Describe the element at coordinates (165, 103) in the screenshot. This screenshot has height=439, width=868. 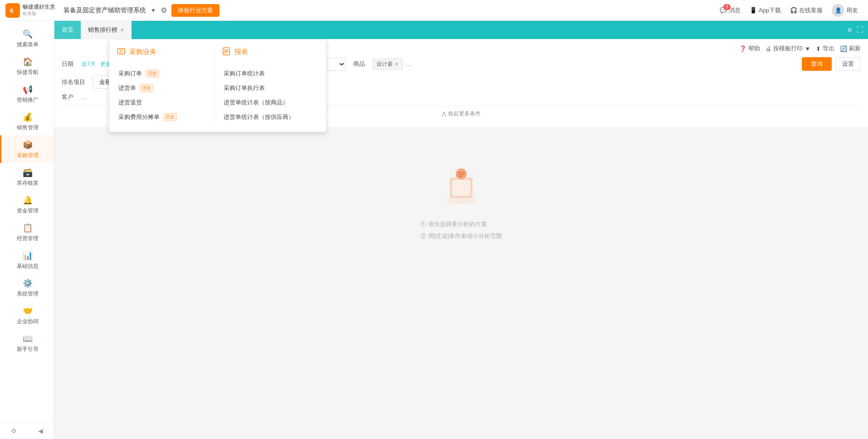
I see `dropdown-item-return: 进货退货` at that location.